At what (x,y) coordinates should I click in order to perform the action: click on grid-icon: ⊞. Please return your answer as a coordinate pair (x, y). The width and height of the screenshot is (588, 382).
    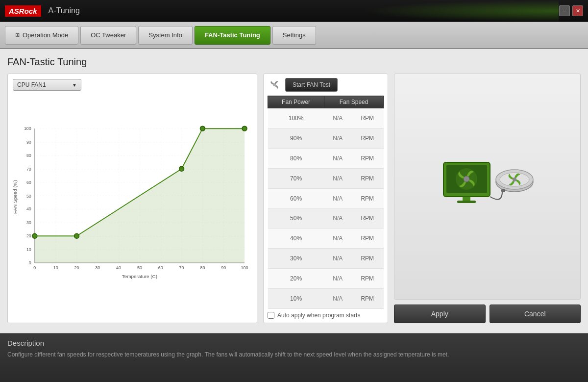
    Looking at the image, I should click on (18, 35).